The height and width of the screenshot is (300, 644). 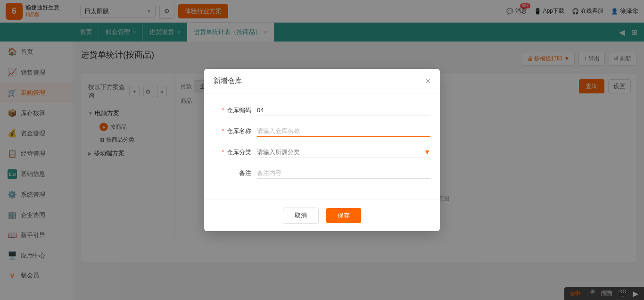 What do you see at coordinates (301, 216) in the screenshot?
I see `cancel-button: 取消` at bounding box center [301, 216].